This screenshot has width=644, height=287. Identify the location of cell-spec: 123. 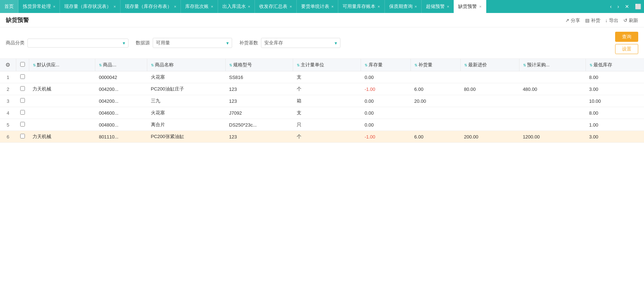
(259, 89).